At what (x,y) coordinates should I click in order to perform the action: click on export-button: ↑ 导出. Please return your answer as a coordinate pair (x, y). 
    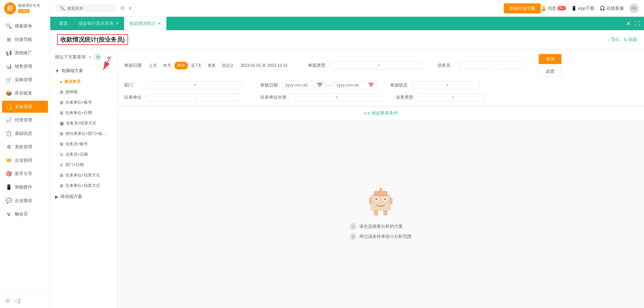
    Looking at the image, I should click on (614, 40).